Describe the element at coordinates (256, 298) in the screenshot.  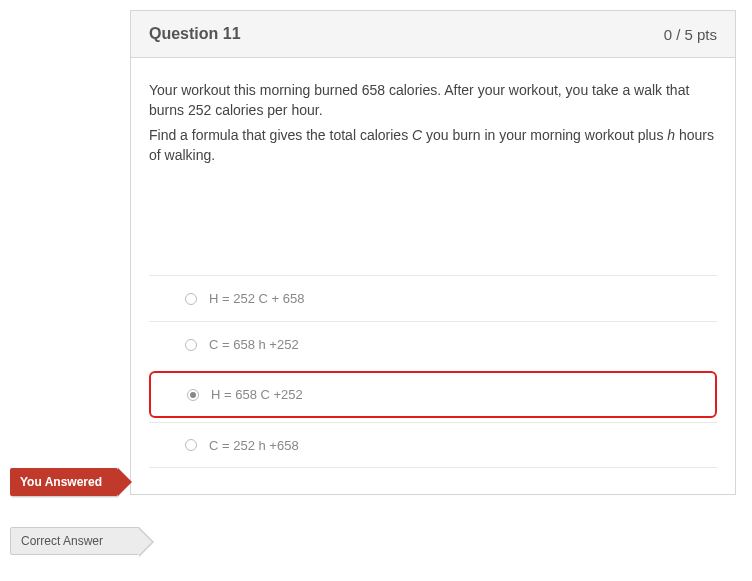
I see `answer-text: H = 252 C + 658` at that location.